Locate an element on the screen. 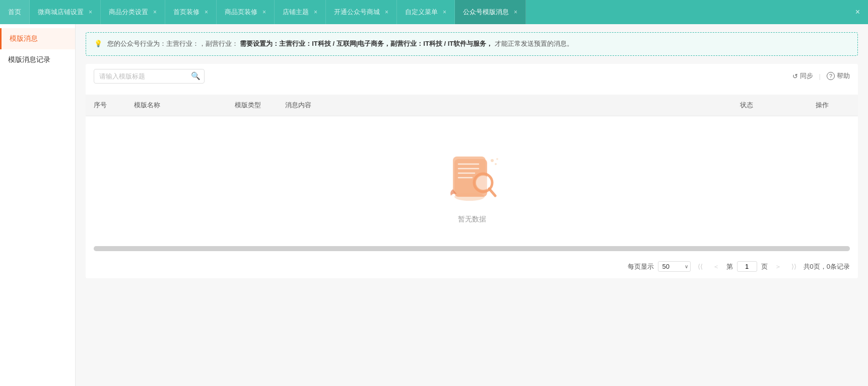  col-index: 序号 is located at coordinates (106, 106).